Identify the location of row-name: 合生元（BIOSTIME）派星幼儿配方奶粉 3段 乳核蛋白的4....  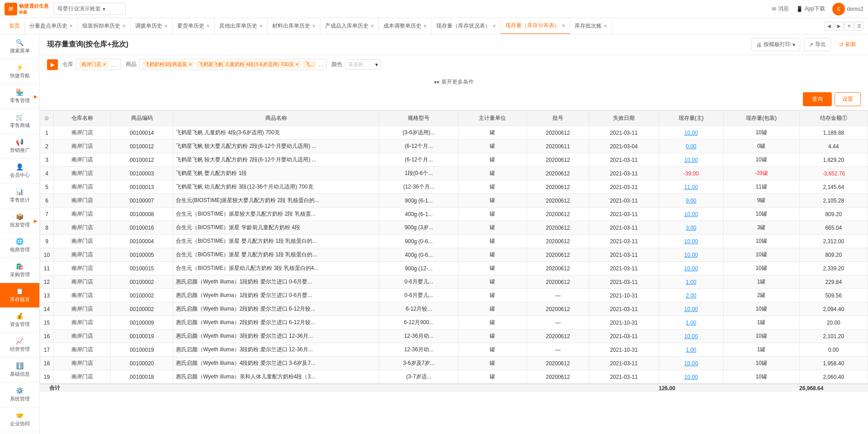
(276, 269).